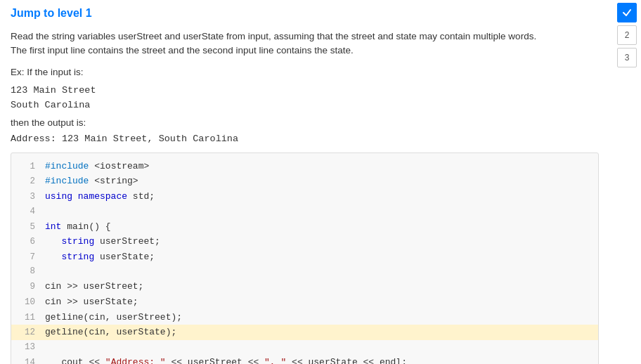  Describe the element at coordinates (305, 271) in the screenshot. I see `code-line-8: 8` at that location.